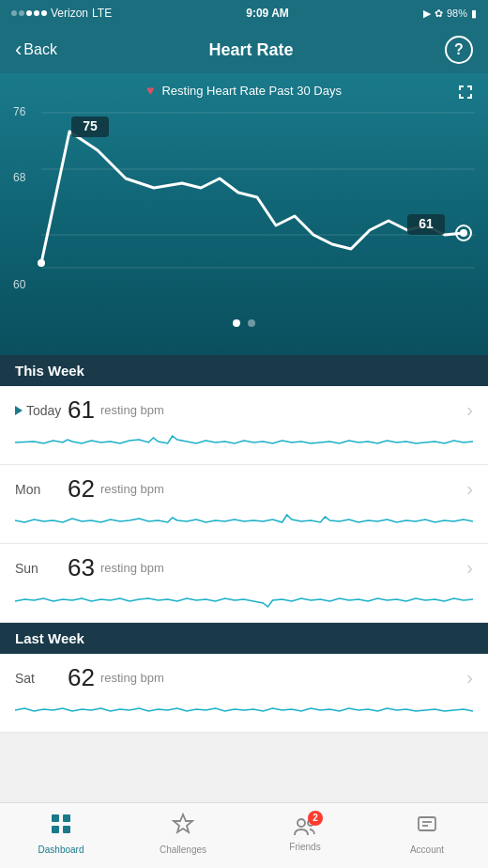  Describe the element at coordinates (315, 818) in the screenshot. I see `friends-badge: 2` at that location.